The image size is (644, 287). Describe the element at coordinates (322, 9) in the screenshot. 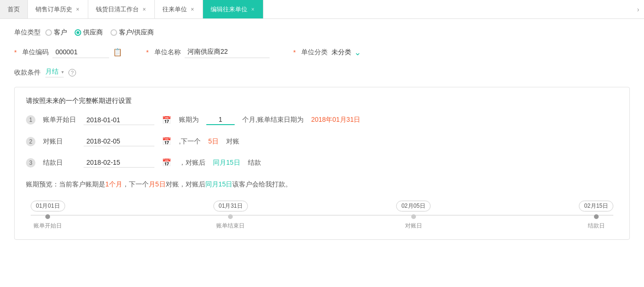

I see `tab-bar: 首页 销售订单历史 × 钱货日清工作台 × 往来单位 × 编辑往来单位 × ›` at that location.